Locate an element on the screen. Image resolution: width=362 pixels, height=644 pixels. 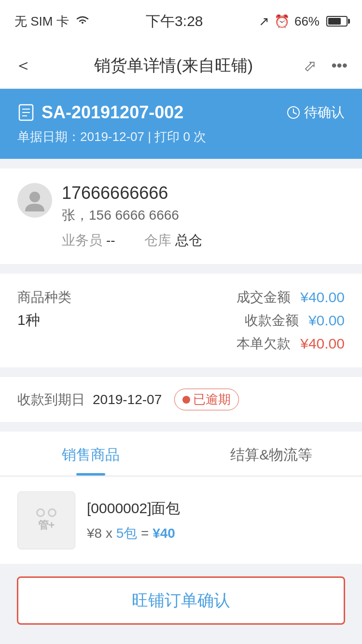
wifi-icon is located at coordinates (83, 21).